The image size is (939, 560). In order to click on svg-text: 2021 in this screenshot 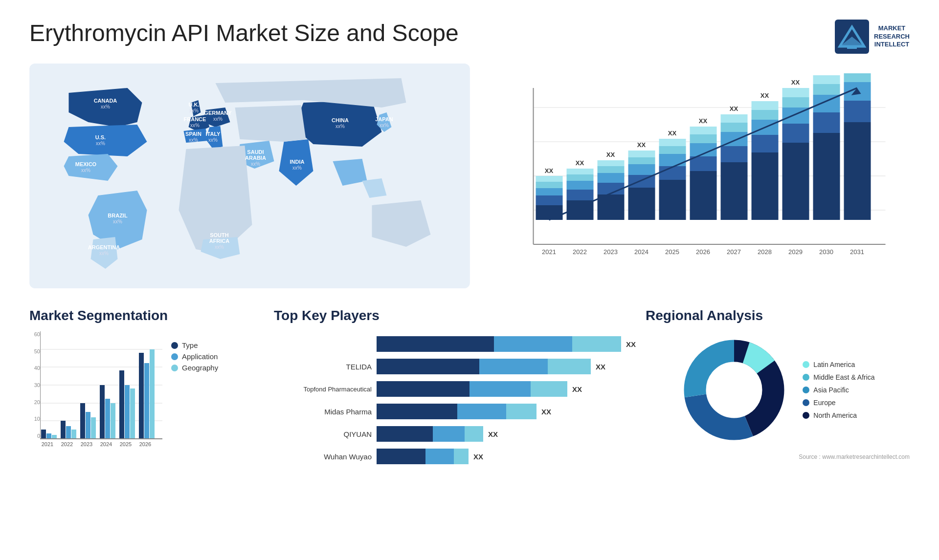, I will do `click(47, 444)`.